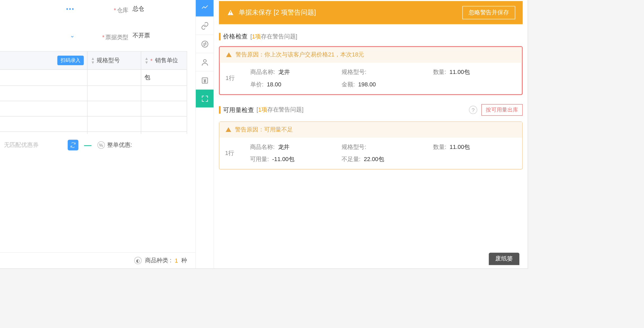 This screenshot has width=644, height=328. Describe the element at coordinates (72, 36) in the screenshot. I see `chevron-down-icon: ⌄` at that location.